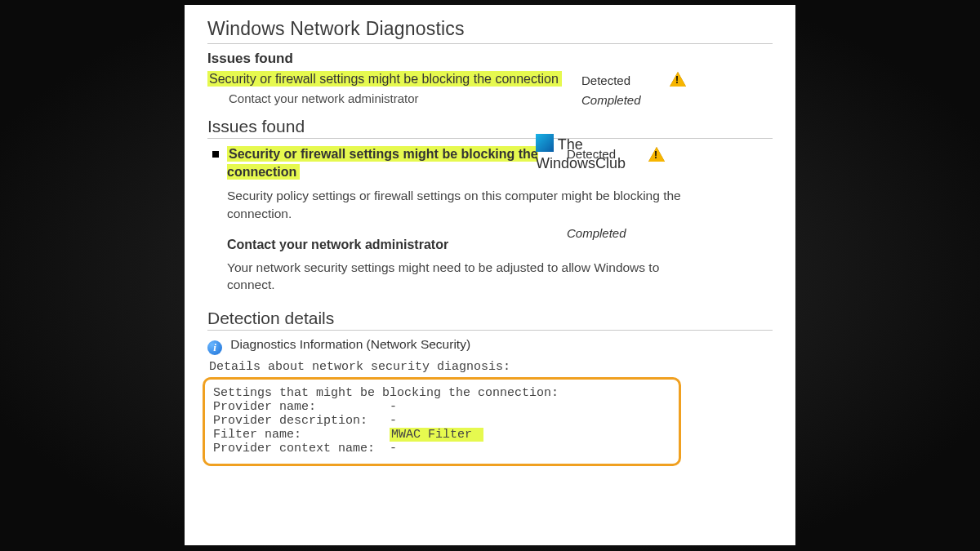 This screenshot has width=980, height=551. Describe the element at coordinates (442, 393) in the screenshot. I see `details-box-title: Settings that might be blocking the conn…` at that location.